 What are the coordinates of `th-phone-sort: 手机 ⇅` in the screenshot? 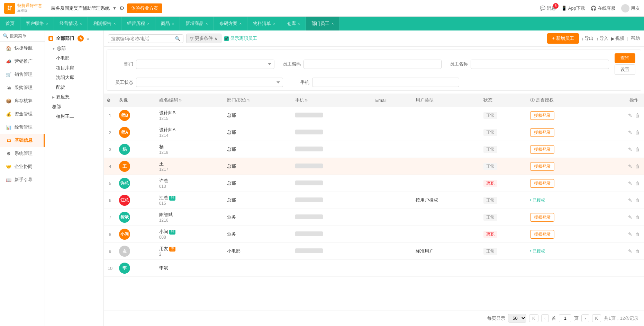 It's located at (301, 100).